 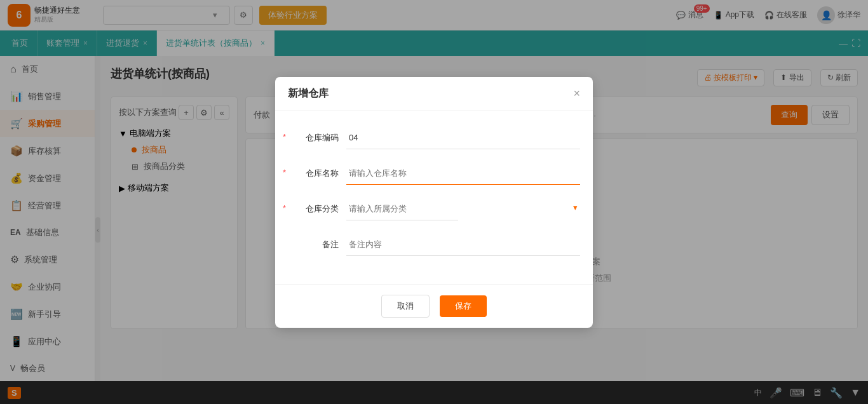 I want to click on save-button: 保存, so click(x=463, y=306).